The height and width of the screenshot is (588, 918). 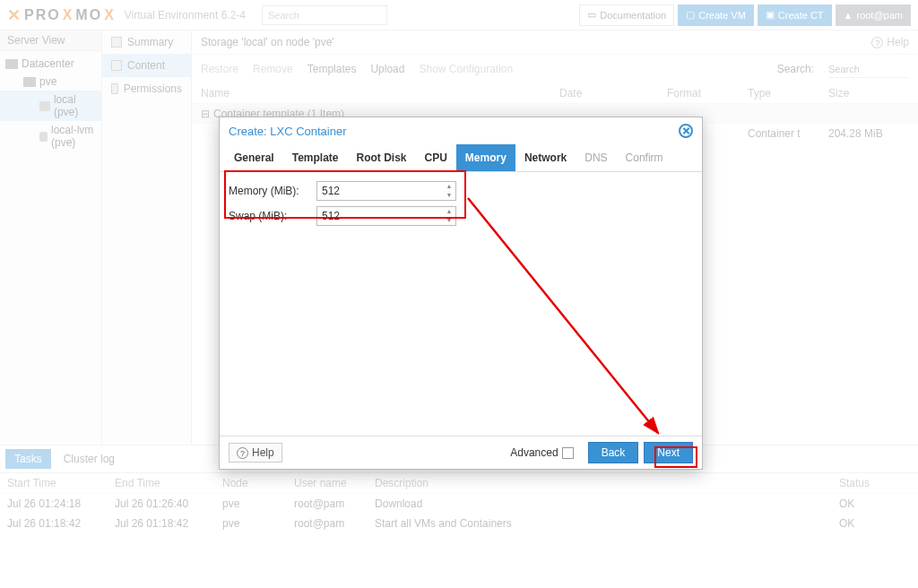 What do you see at coordinates (288, 131) in the screenshot?
I see `modal-title: Create: LXC Container` at bounding box center [288, 131].